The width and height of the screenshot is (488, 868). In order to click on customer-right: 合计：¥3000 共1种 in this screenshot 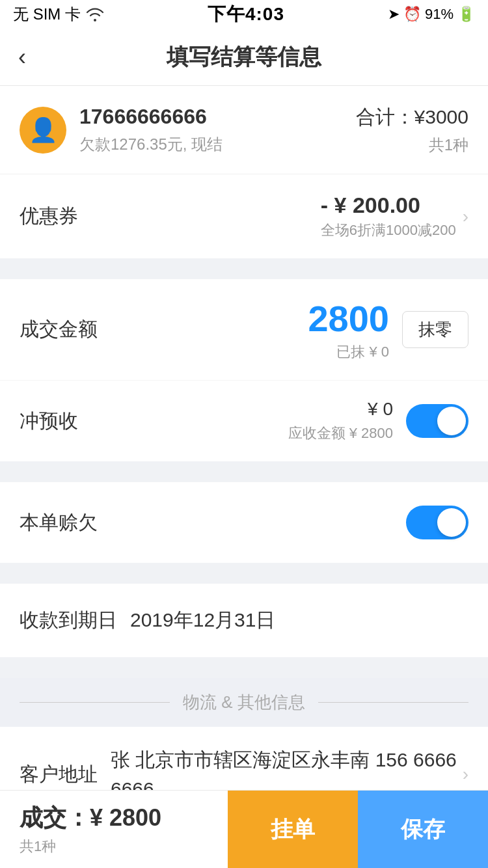, I will do `click(413, 130)`.